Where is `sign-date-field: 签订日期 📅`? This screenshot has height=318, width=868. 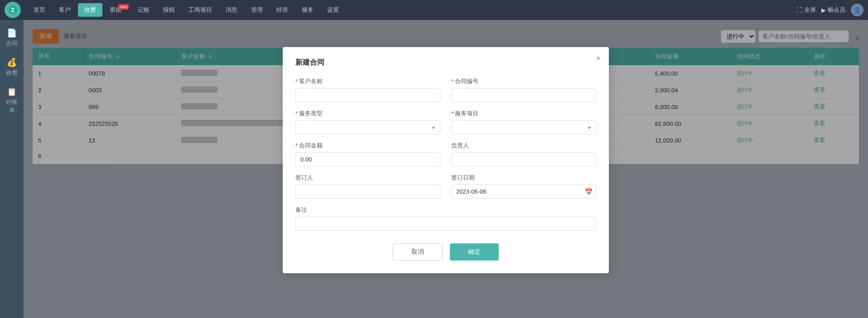
sign-date-field: 签订日期 📅 is located at coordinates (524, 186).